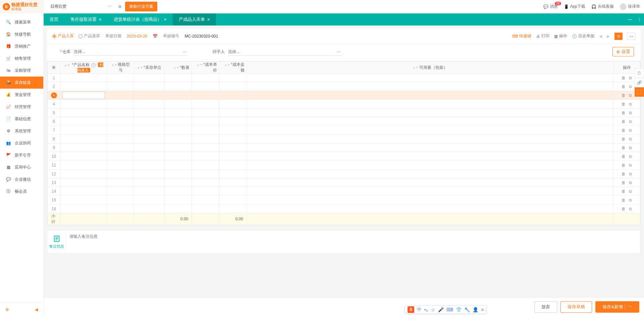 The width and height of the screenshot is (644, 316). What do you see at coordinates (522, 36) in the screenshot?
I see `shortcut-button: ⌨ 快捷键` at bounding box center [522, 36].